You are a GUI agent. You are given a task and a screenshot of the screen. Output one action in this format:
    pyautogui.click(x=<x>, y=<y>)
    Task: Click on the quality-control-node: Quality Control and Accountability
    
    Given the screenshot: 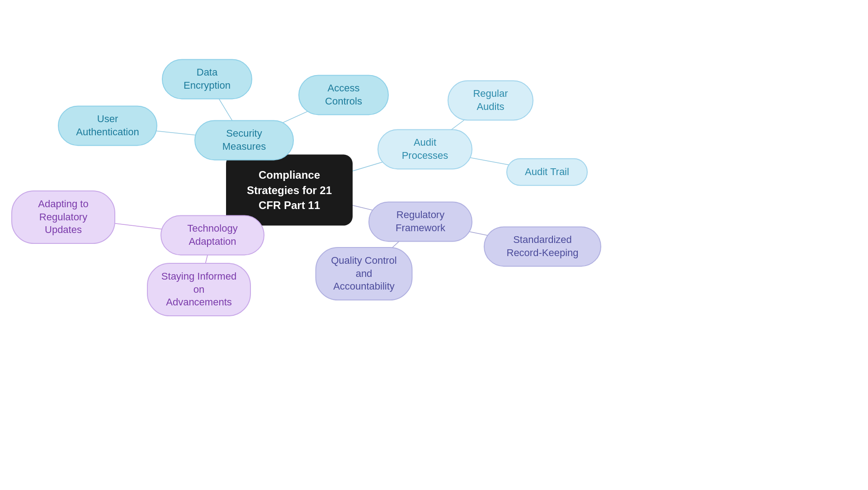 What is the action you would take?
    pyautogui.click(x=364, y=274)
    